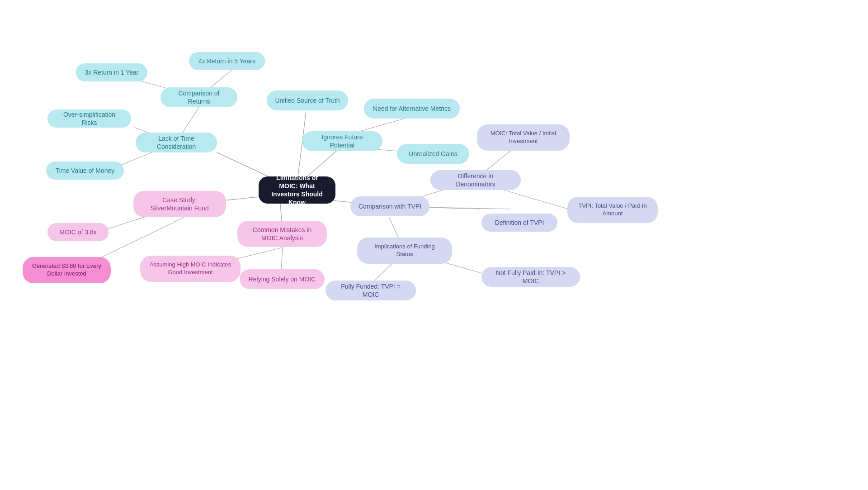 This screenshot has height=490, width=868. Describe the element at coordinates (180, 204) in the screenshot. I see `case-study-node: Case Study: SilverMountain Fund` at that location.